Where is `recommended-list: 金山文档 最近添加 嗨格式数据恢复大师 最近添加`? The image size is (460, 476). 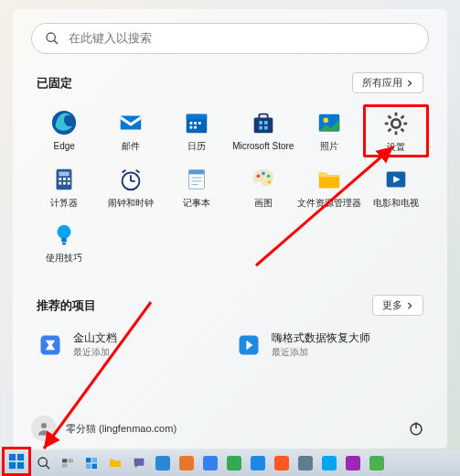
recommended-list: 金山文档 最近添加 嗨格式数据恢复大师 最近添加 is located at coordinates (230, 344).